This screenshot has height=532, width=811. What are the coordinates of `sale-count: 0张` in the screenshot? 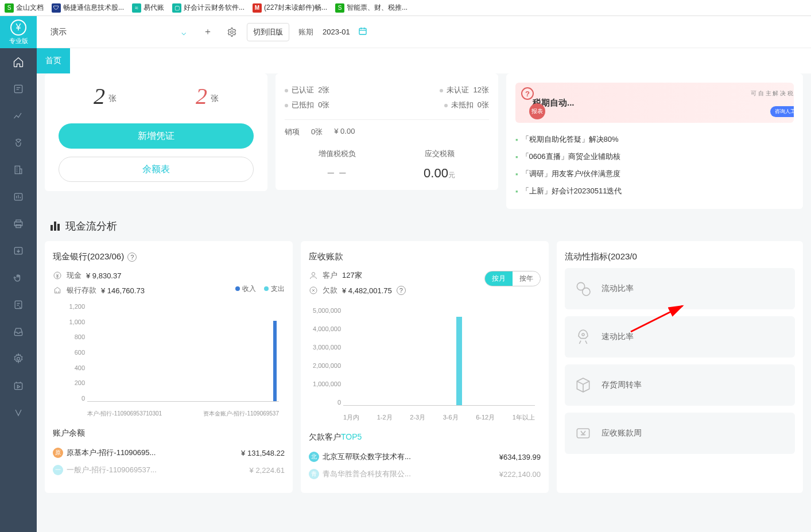 It's located at (317, 132).